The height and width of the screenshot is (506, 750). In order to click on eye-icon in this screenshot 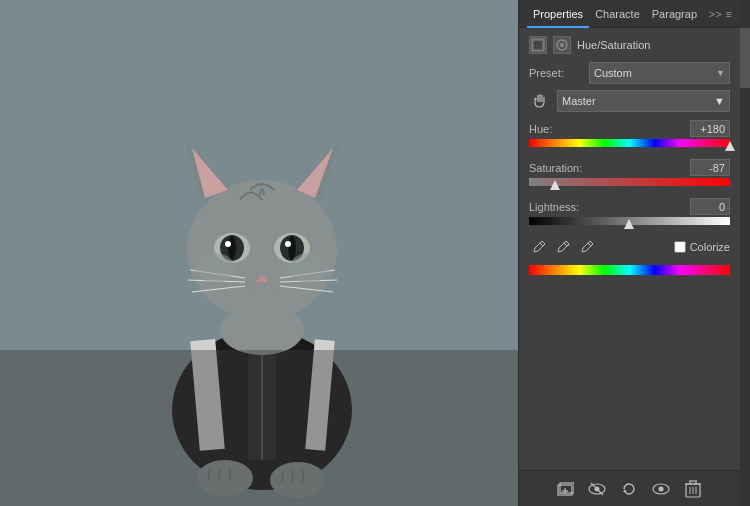, I will do `click(661, 489)`.